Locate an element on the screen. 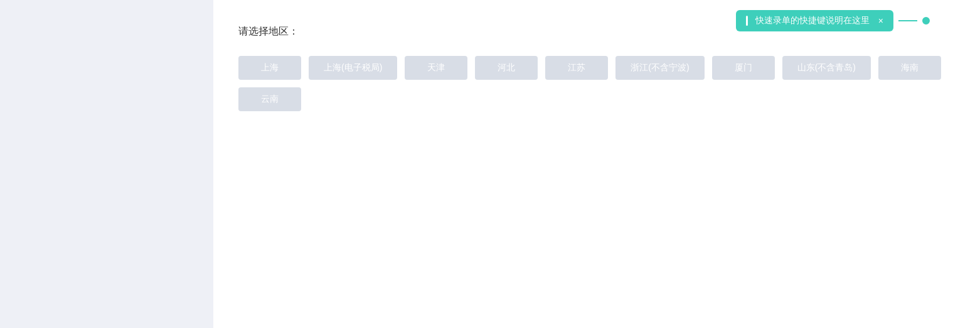 Image resolution: width=980 pixels, height=328 pixels. tooltip-container: 快速录单的快捷键说明在这里 × is located at coordinates (833, 21).